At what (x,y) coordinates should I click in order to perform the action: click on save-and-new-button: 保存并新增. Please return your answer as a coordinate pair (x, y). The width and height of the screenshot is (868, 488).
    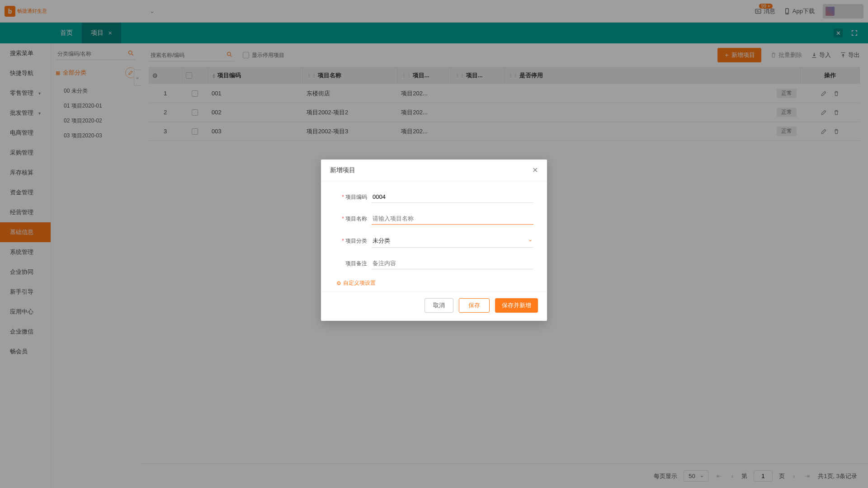
    Looking at the image, I should click on (516, 305).